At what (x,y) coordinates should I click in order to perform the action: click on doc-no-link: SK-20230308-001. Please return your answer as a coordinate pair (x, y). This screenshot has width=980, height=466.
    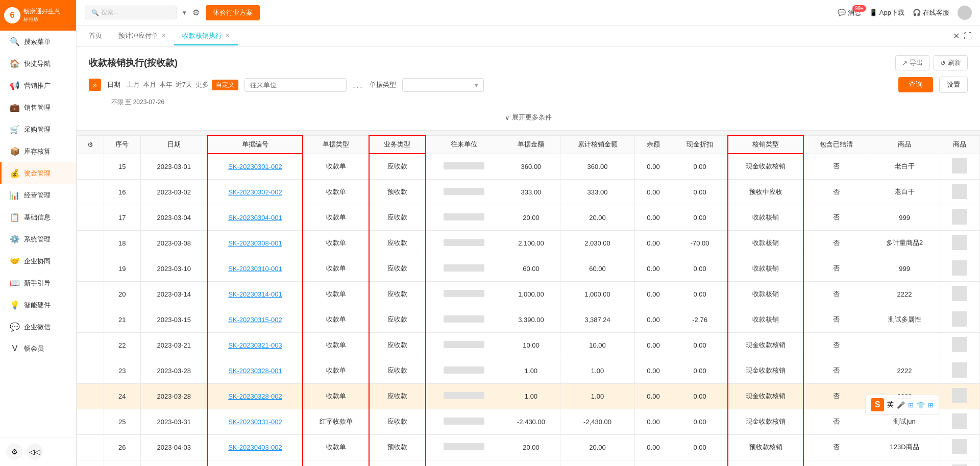
    Looking at the image, I should click on (255, 243).